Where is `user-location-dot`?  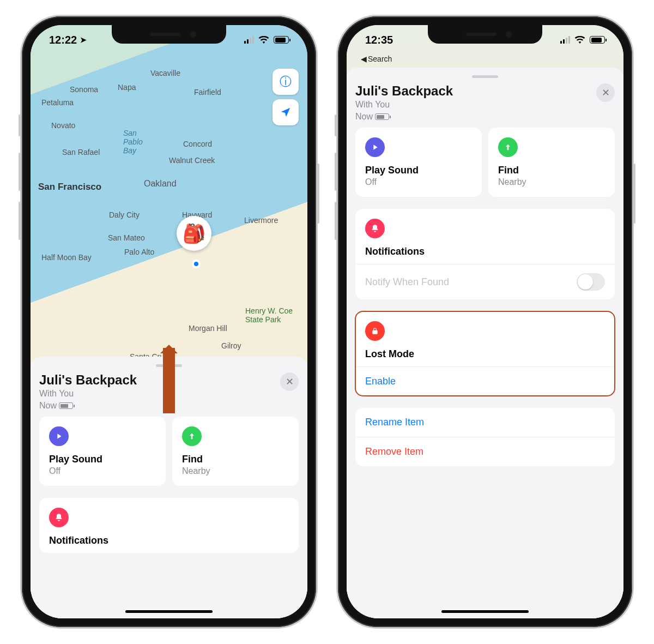
user-location-dot is located at coordinates (196, 264).